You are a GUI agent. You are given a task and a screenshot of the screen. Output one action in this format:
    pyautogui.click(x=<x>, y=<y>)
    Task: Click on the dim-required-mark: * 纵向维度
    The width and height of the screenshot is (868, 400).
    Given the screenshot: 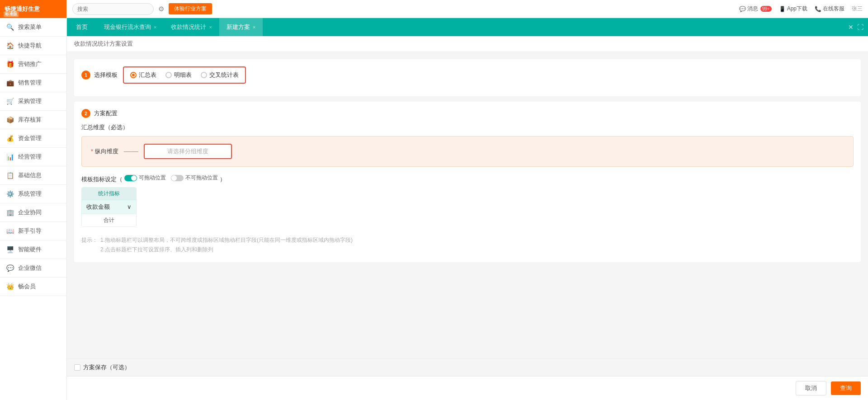 What is the action you would take?
    pyautogui.click(x=105, y=151)
    